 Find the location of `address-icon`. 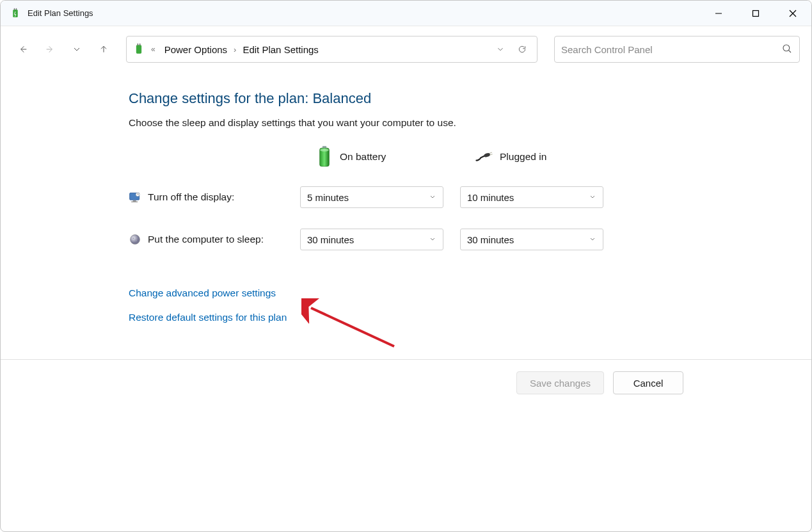

address-icon is located at coordinates (139, 49).